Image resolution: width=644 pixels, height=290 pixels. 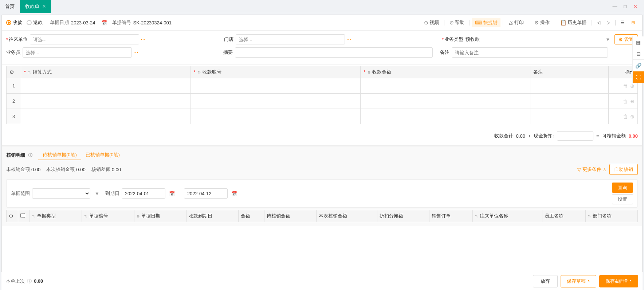 What do you see at coordinates (631, 281) in the screenshot?
I see `save-new-arrow: ∧` at bounding box center [631, 281].